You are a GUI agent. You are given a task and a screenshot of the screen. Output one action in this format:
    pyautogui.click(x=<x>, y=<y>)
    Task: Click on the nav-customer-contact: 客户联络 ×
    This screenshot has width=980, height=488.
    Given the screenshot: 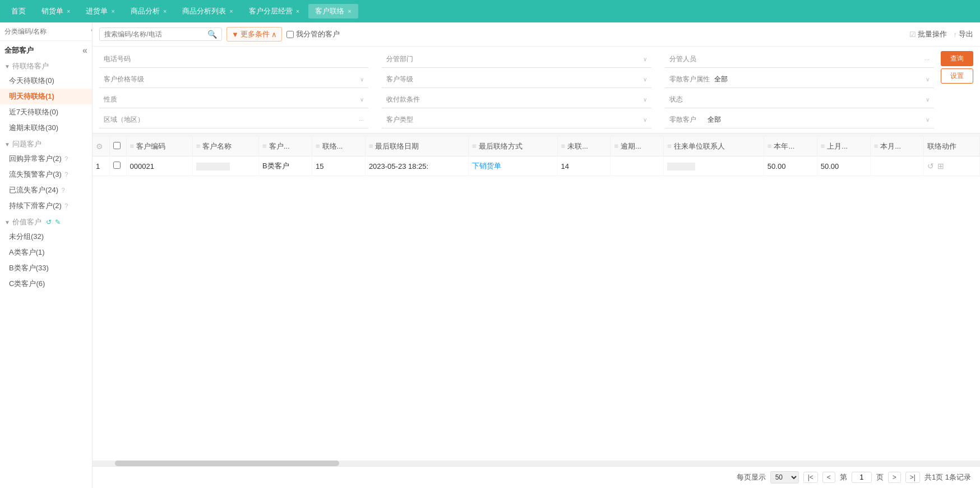 What is the action you would take?
    pyautogui.click(x=333, y=11)
    